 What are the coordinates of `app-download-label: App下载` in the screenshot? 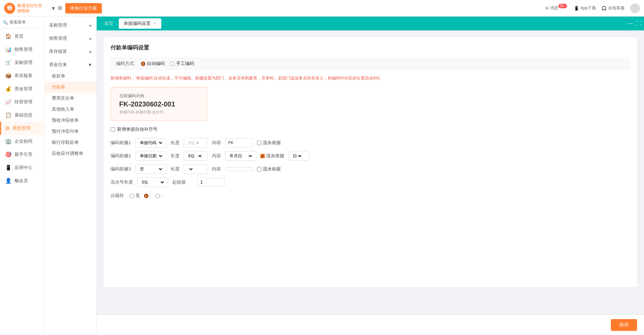 It's located at (588, 8).